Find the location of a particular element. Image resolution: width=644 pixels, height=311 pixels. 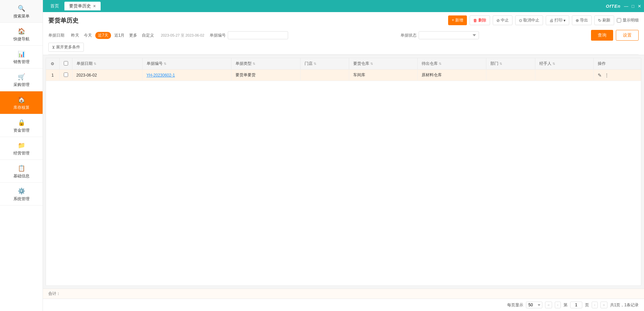

date-opt-today: 今天 is located at coordinates (88, 36).